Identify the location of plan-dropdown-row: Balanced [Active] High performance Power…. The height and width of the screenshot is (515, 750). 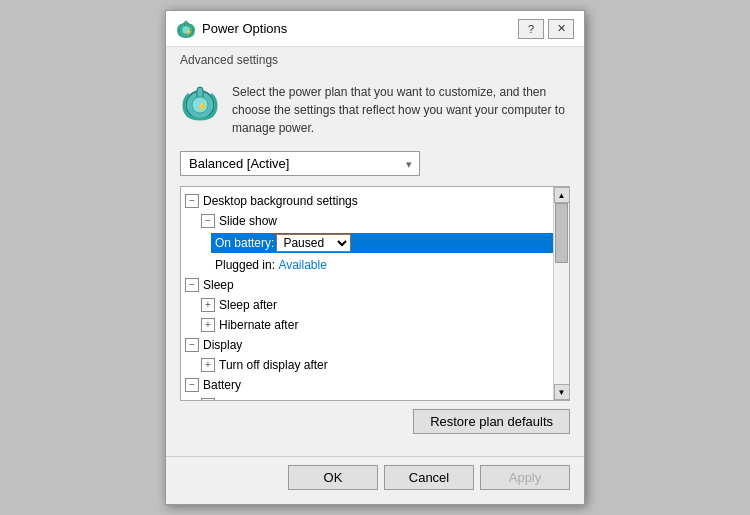
(375, 164).